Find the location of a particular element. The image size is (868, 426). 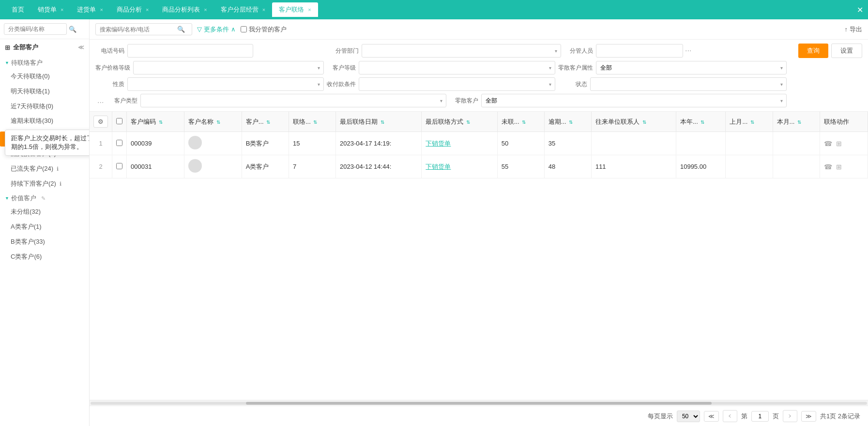

my-customer-checkbox is located at coordinates (244, 29).